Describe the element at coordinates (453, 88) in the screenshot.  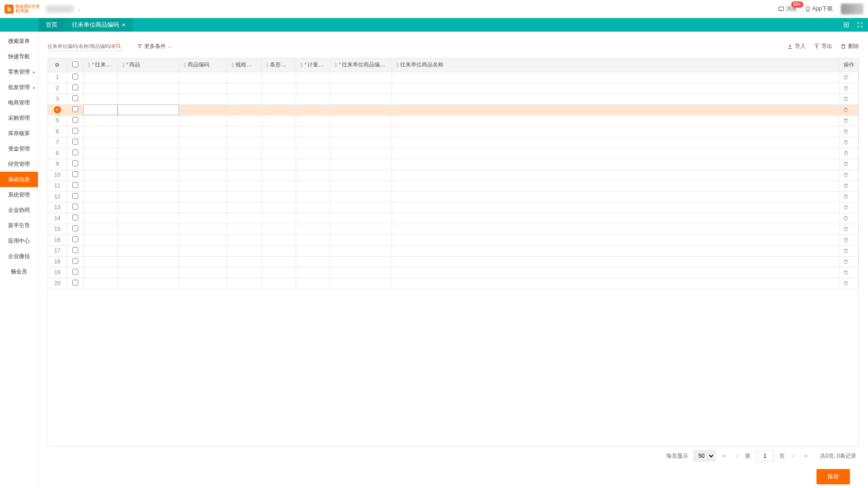
I see `table-row: 2` at that location.